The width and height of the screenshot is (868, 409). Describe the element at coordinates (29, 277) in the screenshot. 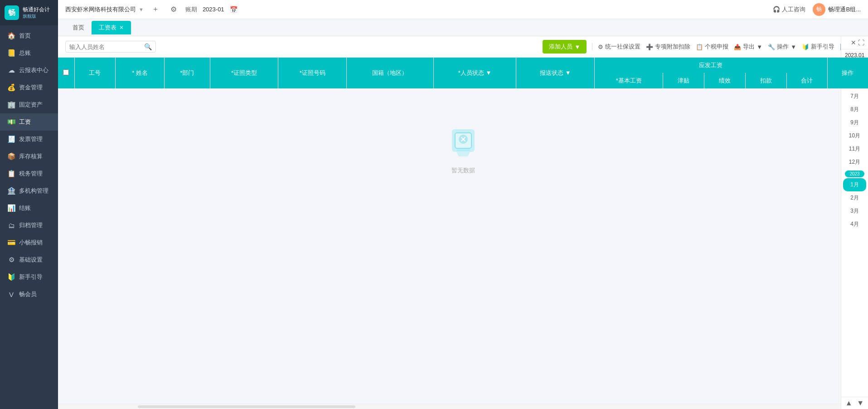

I see `sidebar-item-guide: 🔰 新手引导` at that location.